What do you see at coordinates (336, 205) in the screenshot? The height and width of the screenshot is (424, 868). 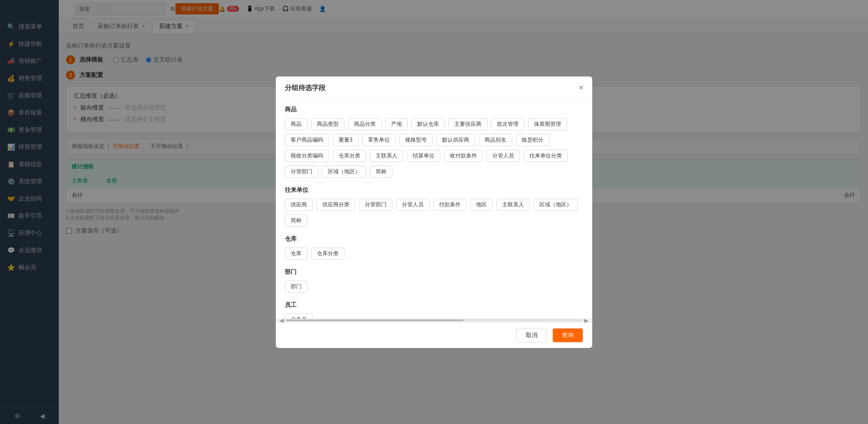 I see `field-tag-partner-1: 供应商分类` at bounding box center [336, 205].